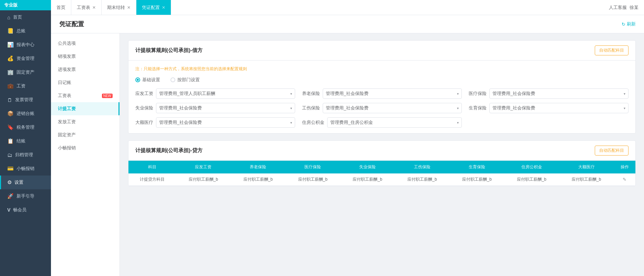  What do you see at coordinates (10, 59) in the screenshot?
I see `funds-icon: 💰` at bounding box center [10, 59].